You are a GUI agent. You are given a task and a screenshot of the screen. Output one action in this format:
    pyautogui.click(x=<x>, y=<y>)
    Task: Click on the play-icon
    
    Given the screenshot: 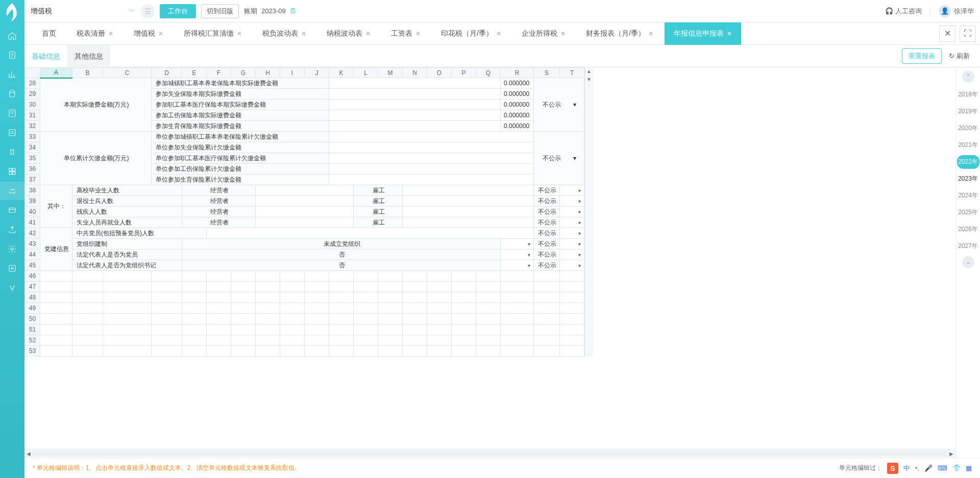 What is the action you would take?
    pyautogui.click(x=12, y=268)
    